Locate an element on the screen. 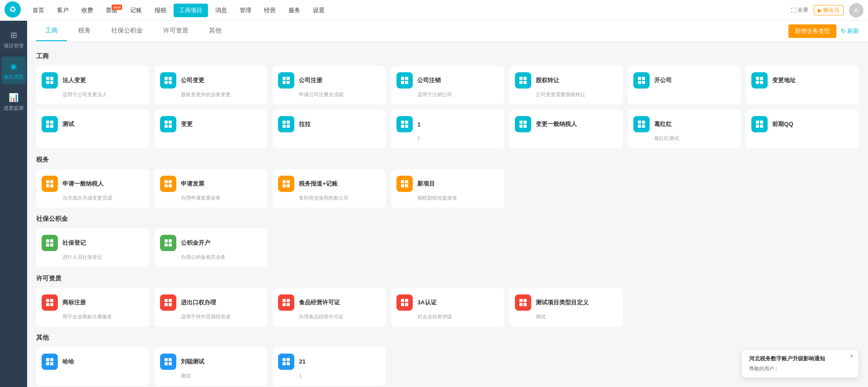 This screenshot has height=387, width=868. section-title: 其他 is located at coordinates (448, 338).